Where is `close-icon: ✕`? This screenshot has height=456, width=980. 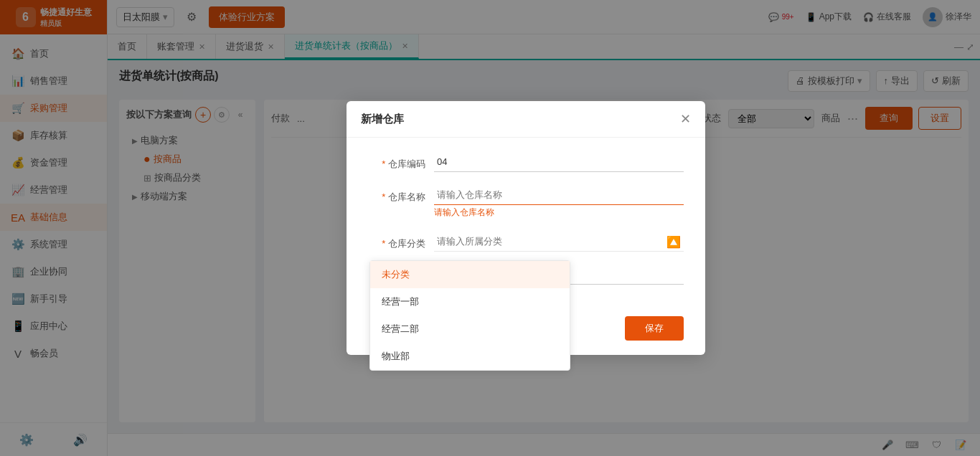
close-icon: ✕ is located at coordinates (686, 119).